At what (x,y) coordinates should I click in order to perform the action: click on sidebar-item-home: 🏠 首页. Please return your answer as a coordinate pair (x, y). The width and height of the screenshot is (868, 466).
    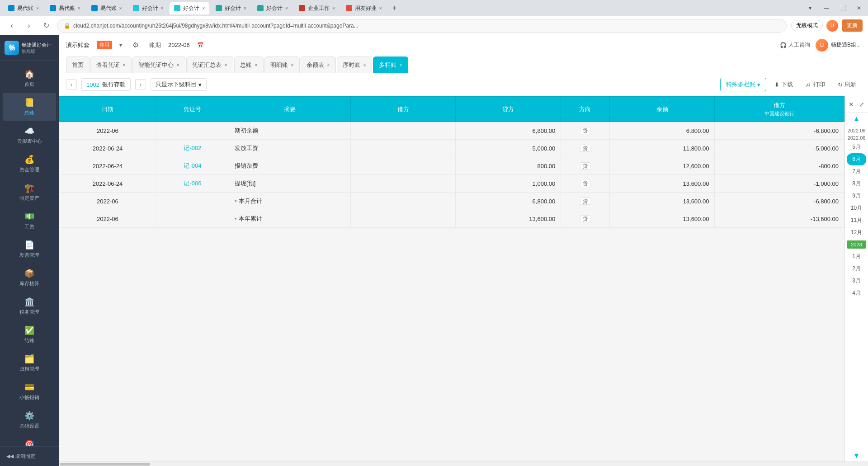
    Looking at the image, I should click on (29, 79).